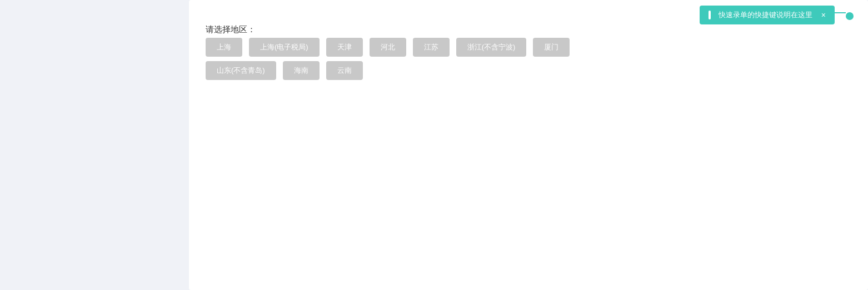 This screenshot has height=290, width=868. Describe the element at coordinates (431, 47) in the screenshot. I see `btn-jiangsu: 江苏` at that location.